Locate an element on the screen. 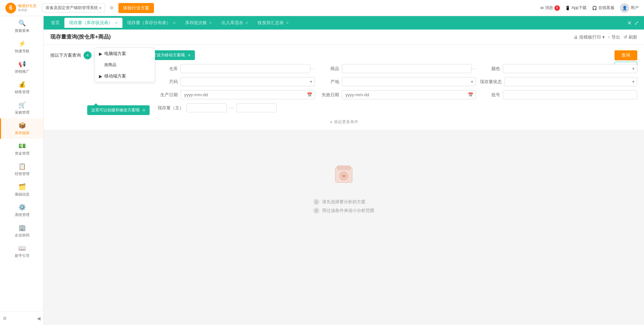  collapse-button: ∧ 收起更多条件 is located at coordinates (344, 122).